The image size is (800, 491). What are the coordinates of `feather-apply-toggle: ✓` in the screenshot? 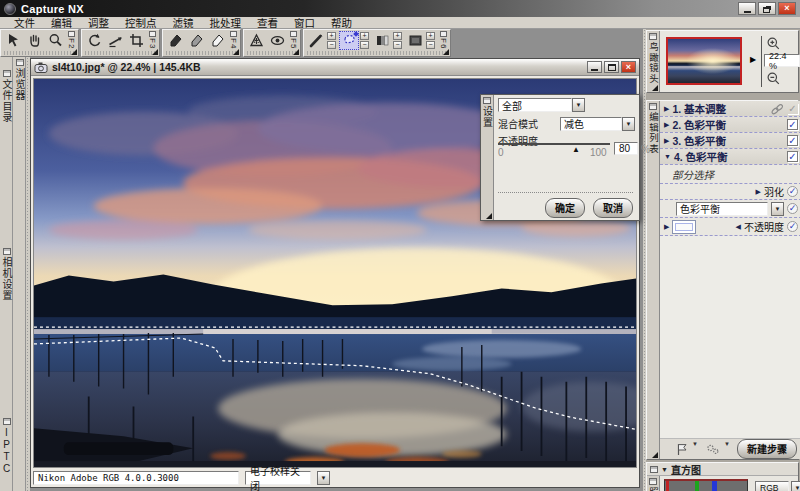 It's located at (792, 192).